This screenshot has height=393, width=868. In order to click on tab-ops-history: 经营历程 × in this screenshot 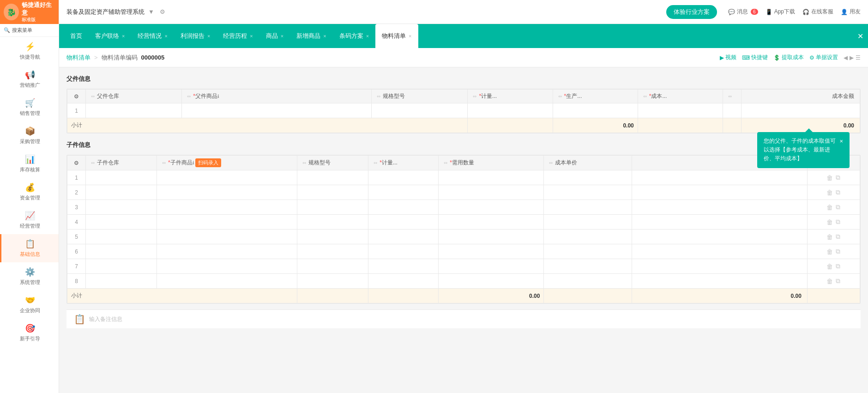, I will do `click(238, 36)`.